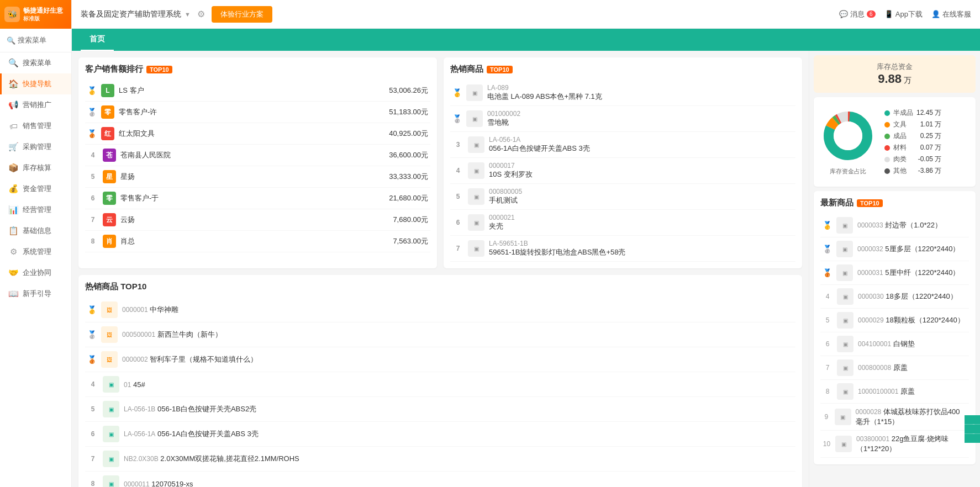 The width and height of the screenshot is (980, 487). I want to click on sidebar-item-4: 🛒采购管理, so click(35, 147).